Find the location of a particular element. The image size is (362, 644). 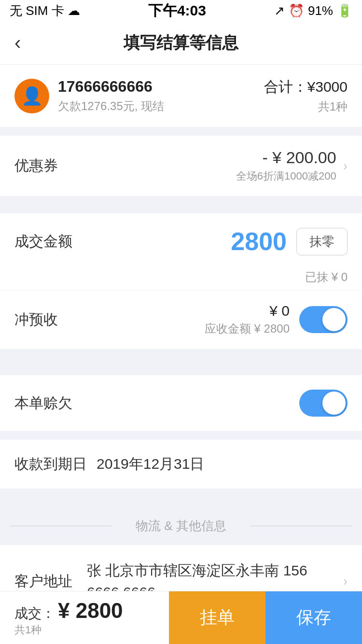

coupon-discount: - ¥ 200.00 is located at coordinates (286, 157).